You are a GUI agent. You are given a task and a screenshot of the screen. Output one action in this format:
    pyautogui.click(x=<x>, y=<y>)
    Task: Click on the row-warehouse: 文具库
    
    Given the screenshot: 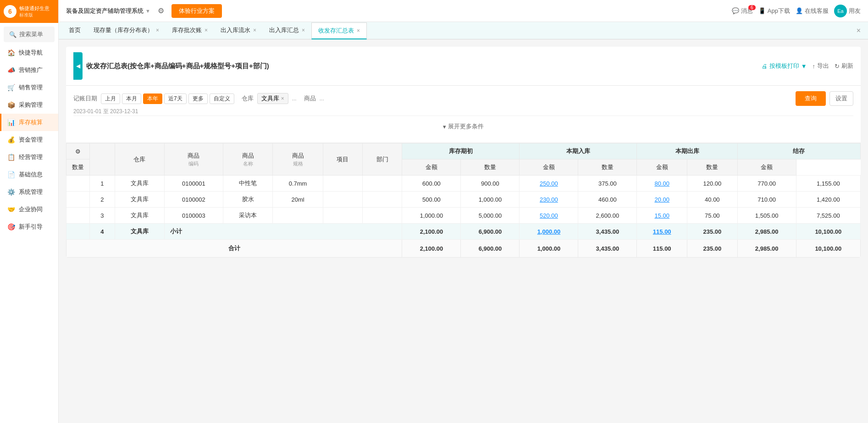 What is the action you would take?
    pyautogui.click(x=139, y=215)
    